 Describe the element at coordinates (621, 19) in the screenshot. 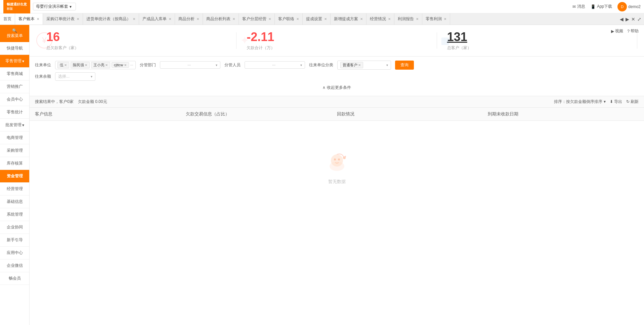

I see `tab-prev-icon: ◀` at that location.